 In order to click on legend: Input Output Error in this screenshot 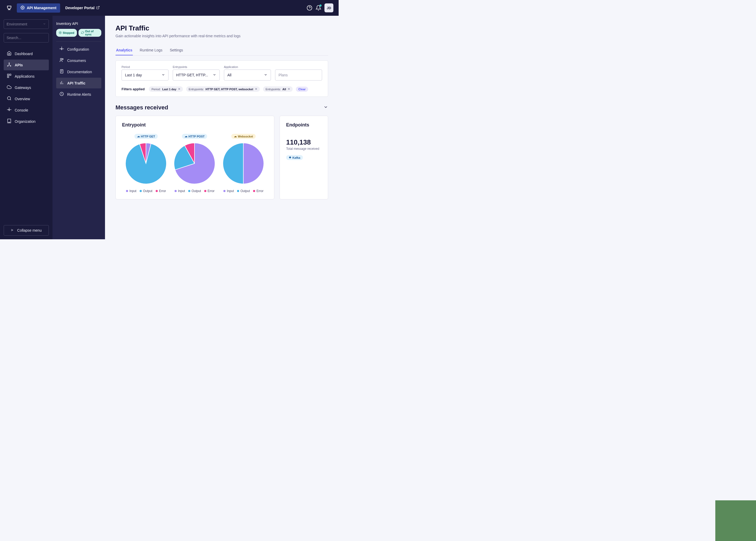, I will do `click(195, 191)`.